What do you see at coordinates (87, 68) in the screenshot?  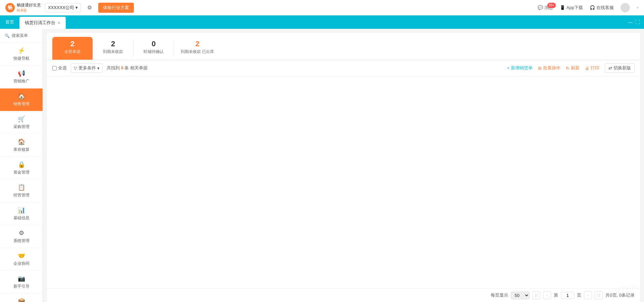 I see `filter-label: 更多条件` at bounding box center [87, 68].